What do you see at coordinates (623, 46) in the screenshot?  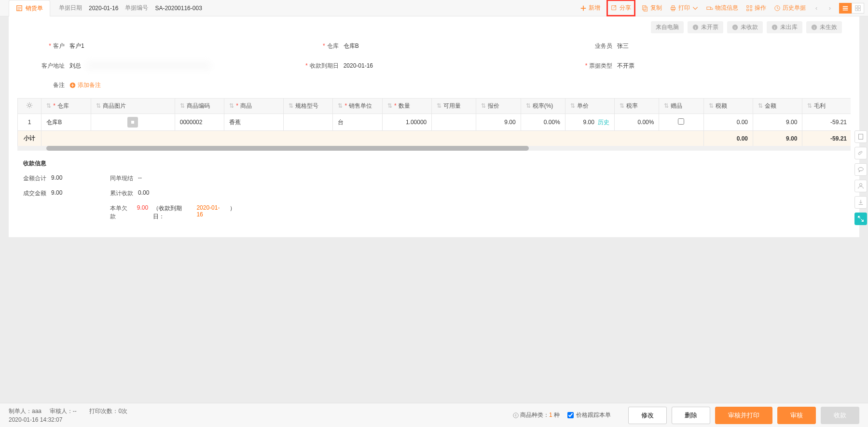 I see `salesman-value: 张三` at bounding box center [623, 46].